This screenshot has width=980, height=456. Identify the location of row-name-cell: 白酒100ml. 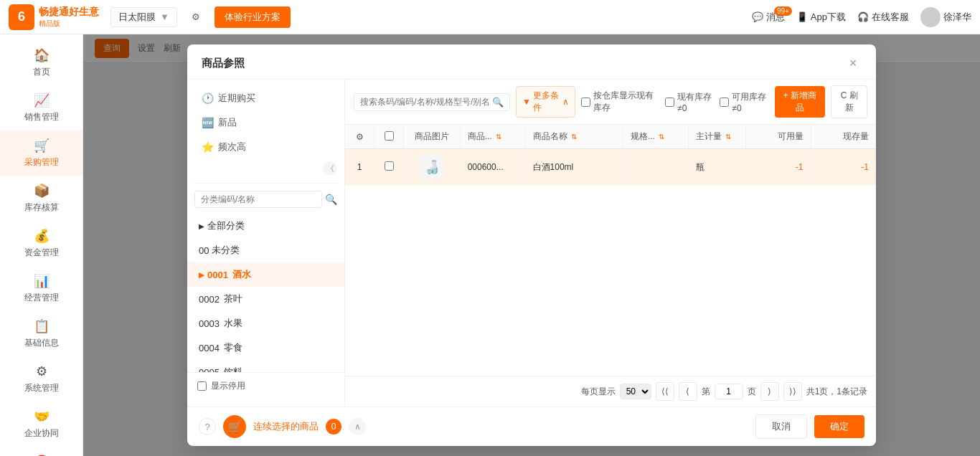
(574, 168).